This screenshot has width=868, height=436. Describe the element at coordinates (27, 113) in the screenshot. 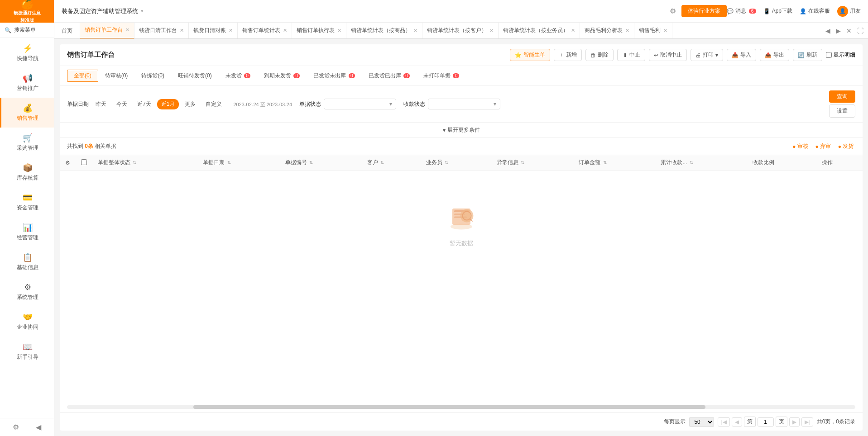

I see `sidebar-item-sales: 💰 销售管理` at that location.